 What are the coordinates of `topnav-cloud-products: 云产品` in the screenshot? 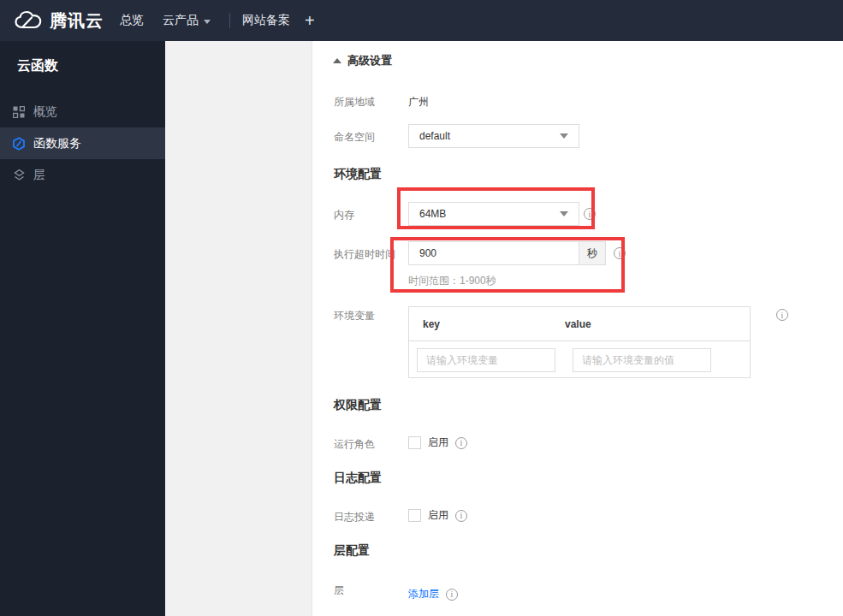 It's located at (187, 21).